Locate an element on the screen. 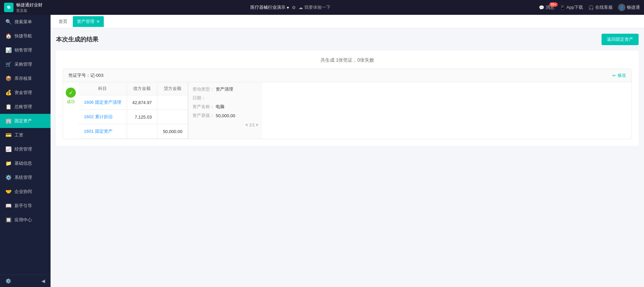 The image size is (644, 287). sidebar-item-ledger: 📋 总账管理 is located at coordinates (25, 107).